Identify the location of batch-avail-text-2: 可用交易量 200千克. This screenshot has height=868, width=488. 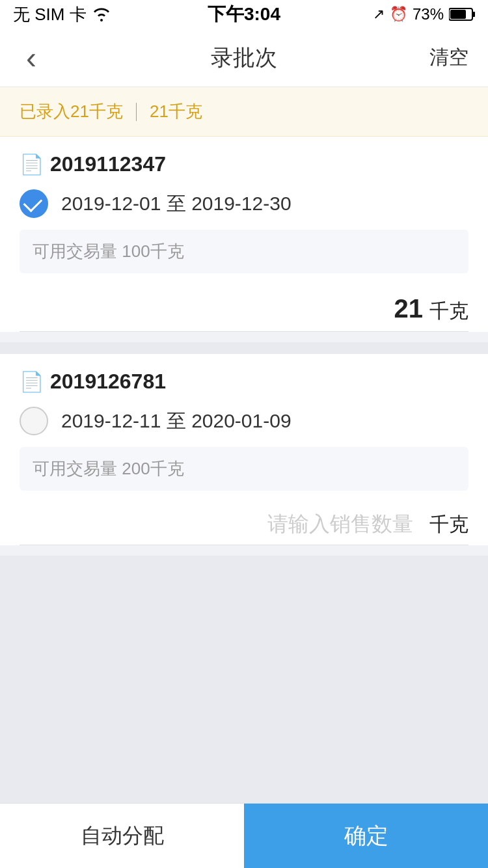
(108, 468).